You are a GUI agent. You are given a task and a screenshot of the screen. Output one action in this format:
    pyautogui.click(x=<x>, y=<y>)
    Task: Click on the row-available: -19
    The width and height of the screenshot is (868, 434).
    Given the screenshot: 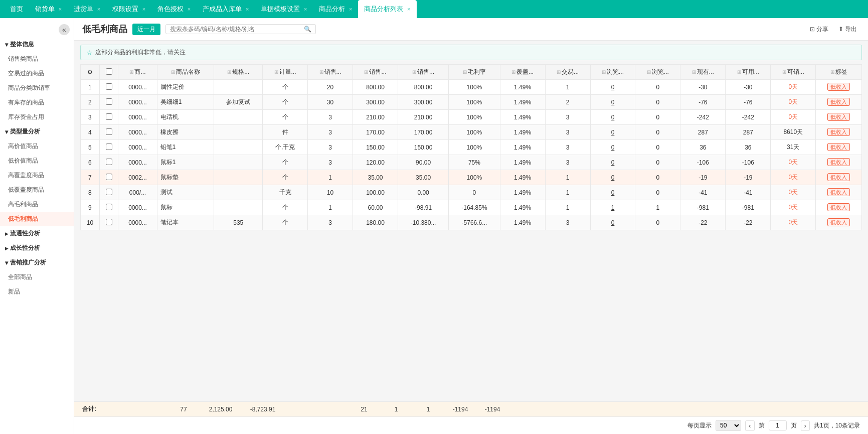 What is the action you would take?
    pyautogui.click(x=748, y=178)
    